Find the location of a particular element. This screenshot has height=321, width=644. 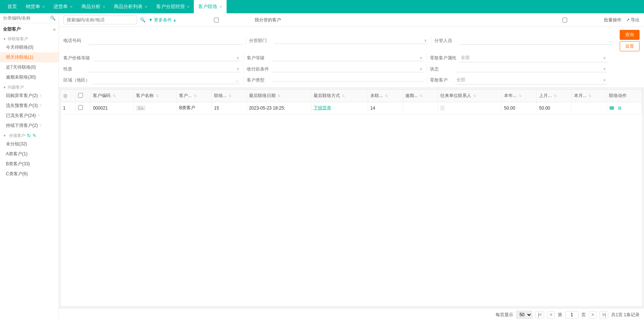

nav-customer-segment: 客户分层经营 × is located at coordinates (173, 7).